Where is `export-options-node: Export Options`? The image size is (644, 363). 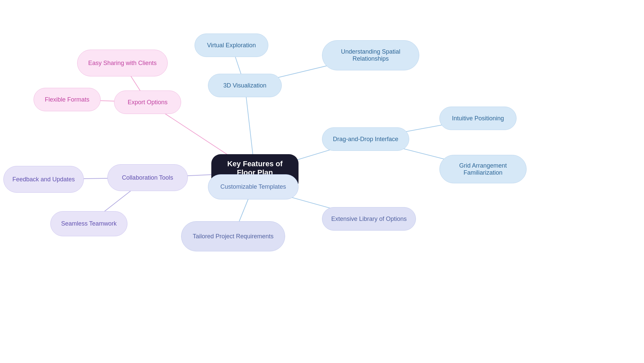 export-options-node: Export Options is located at coordinates (148, 102).